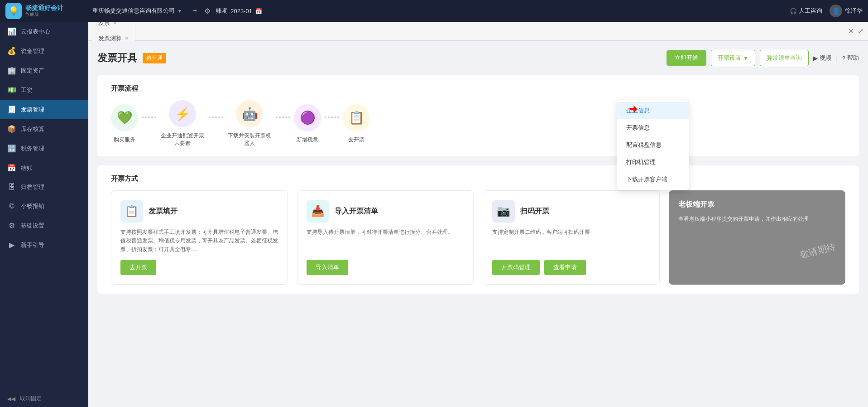  I want to click on dropdown-item-下载开票客户端: 下载开票客户端, so click(653, 179).